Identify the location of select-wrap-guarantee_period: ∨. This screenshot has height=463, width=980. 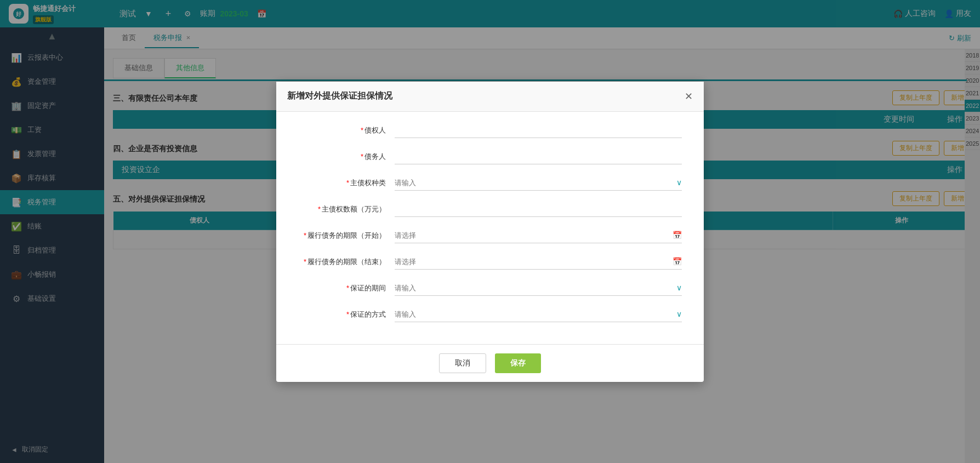
(538, 288).